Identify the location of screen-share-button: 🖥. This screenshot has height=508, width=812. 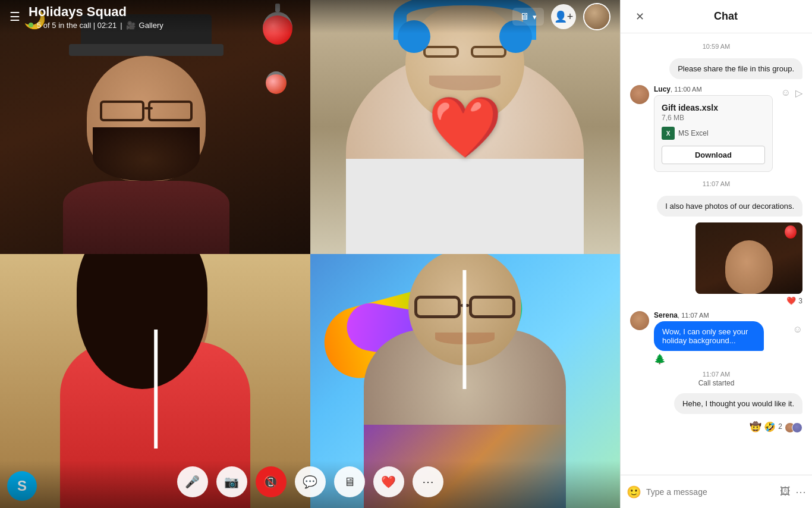
(350, 482).